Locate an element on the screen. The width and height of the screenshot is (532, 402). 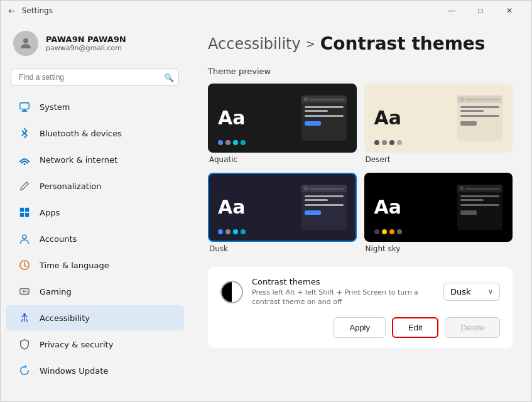
theme-desert-label: Desert is located at coordinates (438, 159).